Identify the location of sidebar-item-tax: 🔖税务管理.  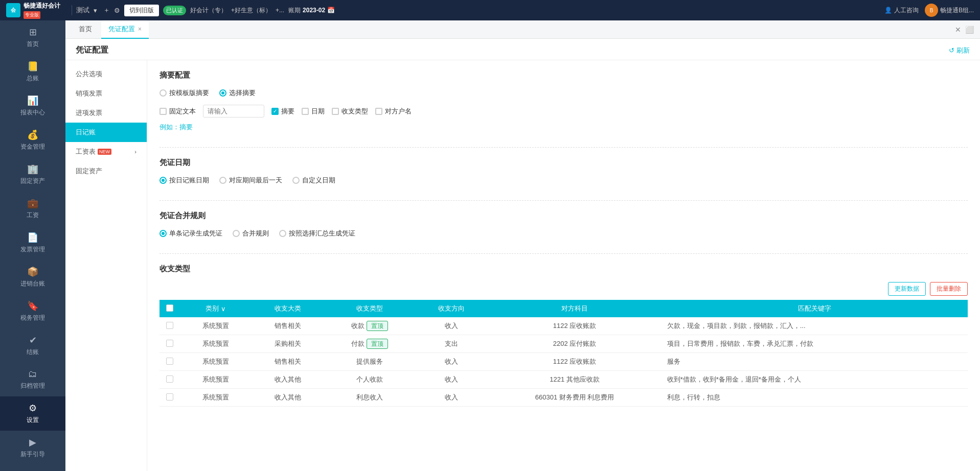
(33, 312).